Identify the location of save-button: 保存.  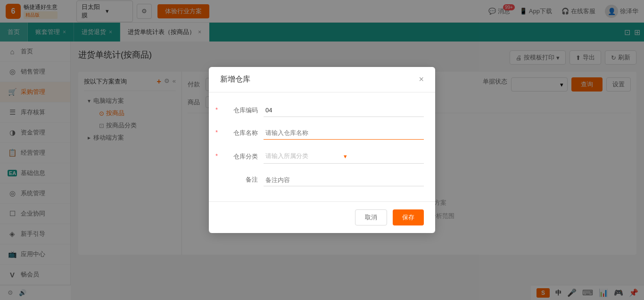
(408, 217).